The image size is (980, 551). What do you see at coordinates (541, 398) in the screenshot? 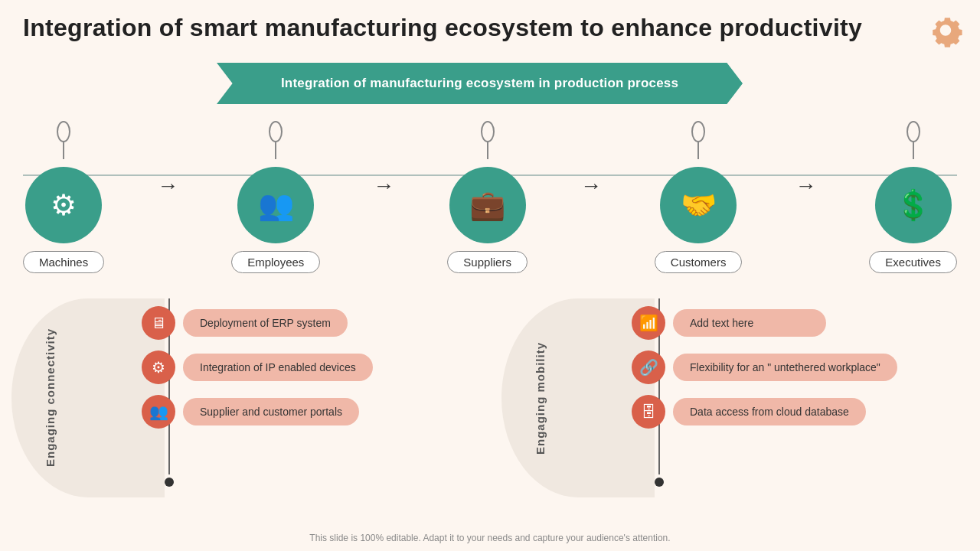
I see `right-panel-label: Engaging mobility` at bounding box center [541, 398].